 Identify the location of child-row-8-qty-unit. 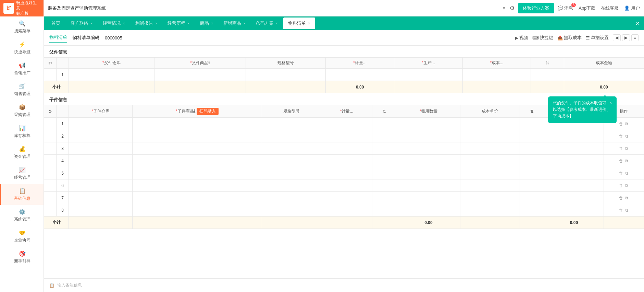
(347, 210).